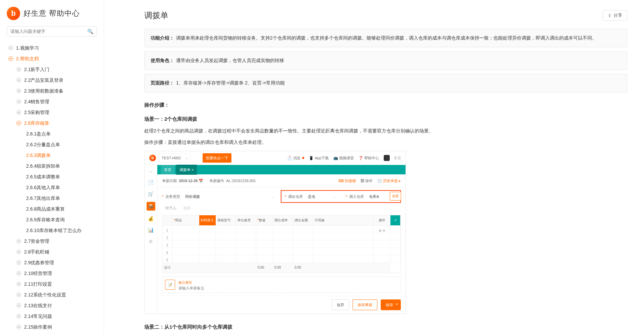 The height and width of the screenshot is (335, 644). I want to click on search-wrap: 🔍, so click(52, 32).